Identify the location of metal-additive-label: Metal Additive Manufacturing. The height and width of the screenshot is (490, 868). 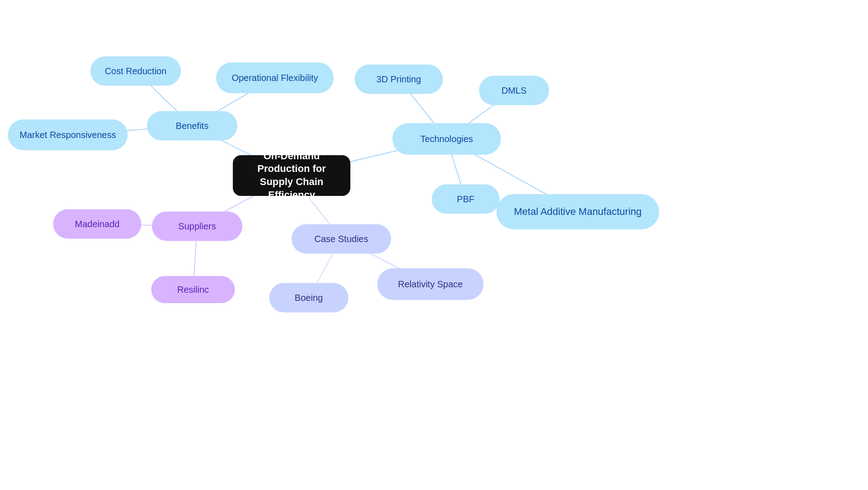
(578, 212).